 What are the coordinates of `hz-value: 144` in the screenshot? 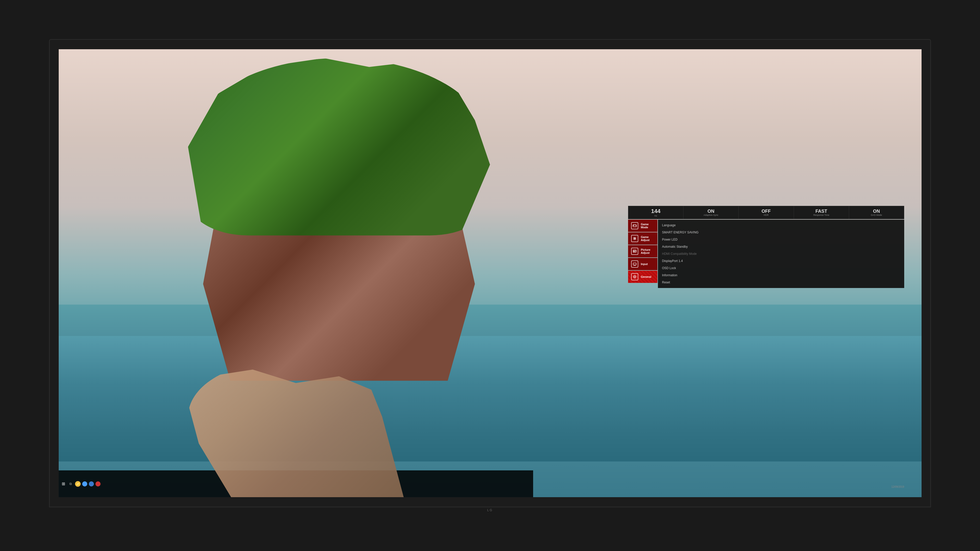 It's located at (656, 211).